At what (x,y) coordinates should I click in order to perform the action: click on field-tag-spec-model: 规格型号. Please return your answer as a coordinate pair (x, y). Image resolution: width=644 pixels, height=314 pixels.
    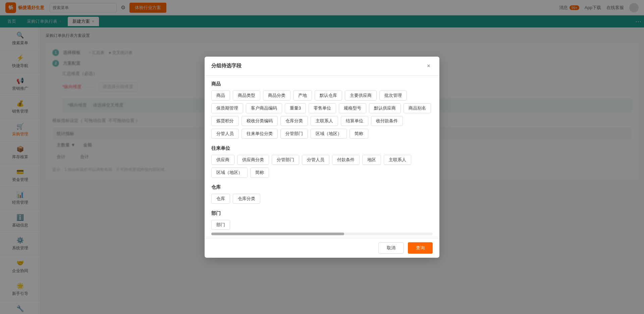
    Looking at the image, I should click on (353, 108).